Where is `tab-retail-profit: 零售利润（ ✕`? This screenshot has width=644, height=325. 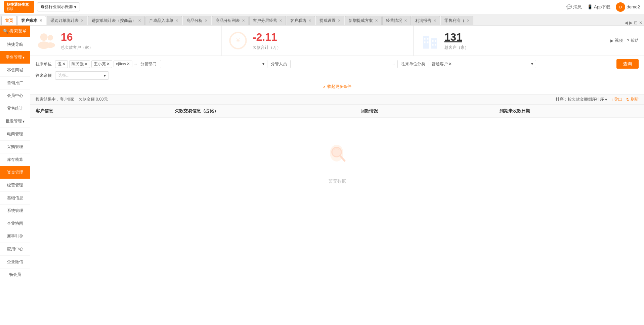
tab-retail-profit: 零售利润（ ✕ is located at coordinates (457, 21).